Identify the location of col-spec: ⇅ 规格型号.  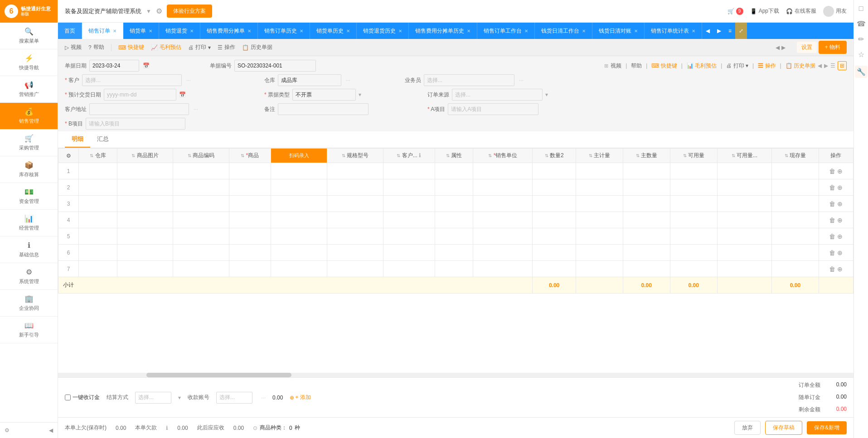
(355, 156).